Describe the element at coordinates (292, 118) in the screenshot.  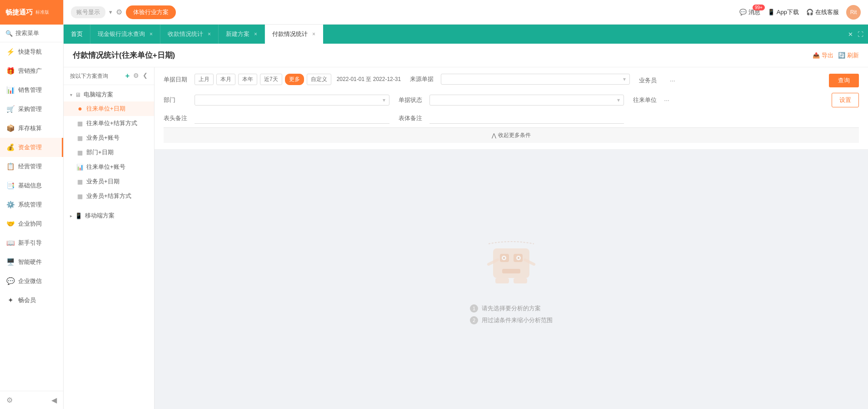
I see `header-note-input` at that location.